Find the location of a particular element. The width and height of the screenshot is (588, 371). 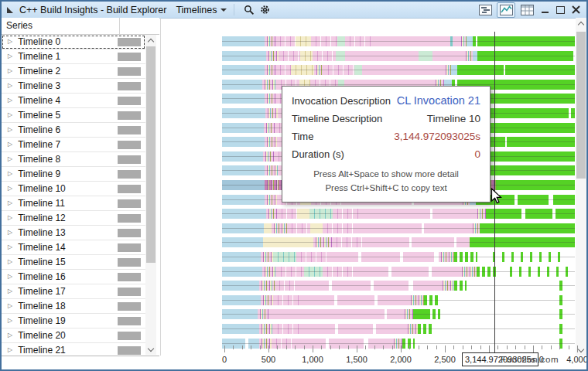

series-row-9: ▷Timeline 9 is located at coordinates (74, 175).